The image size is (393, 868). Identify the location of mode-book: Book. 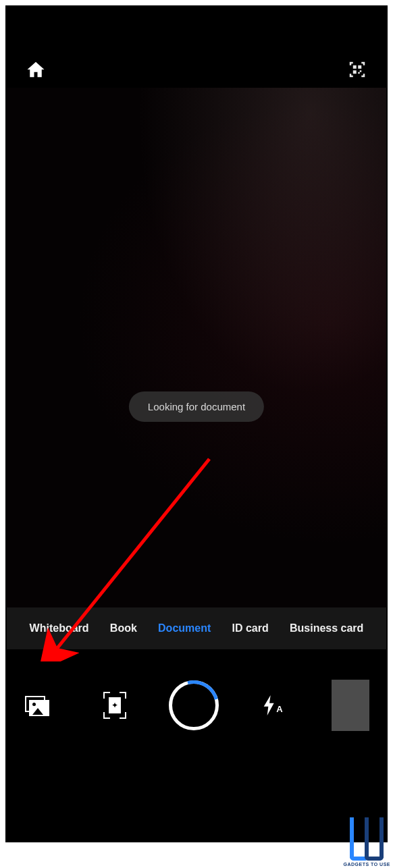
(124, 628).